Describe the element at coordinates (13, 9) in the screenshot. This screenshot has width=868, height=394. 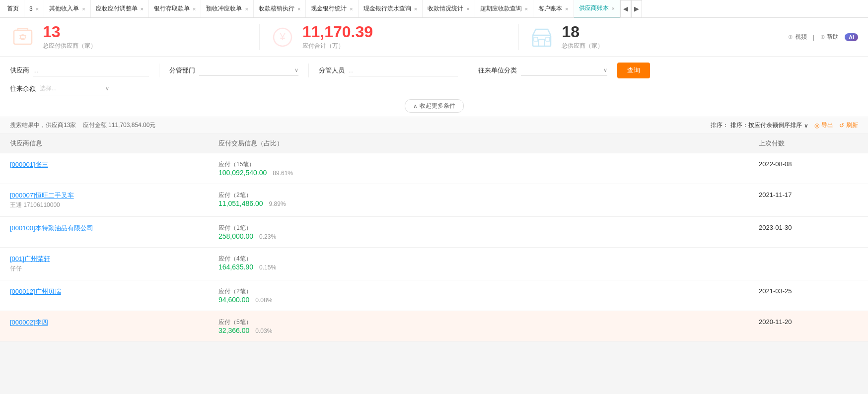
I see `nav-tab-home: 首页` at that location.